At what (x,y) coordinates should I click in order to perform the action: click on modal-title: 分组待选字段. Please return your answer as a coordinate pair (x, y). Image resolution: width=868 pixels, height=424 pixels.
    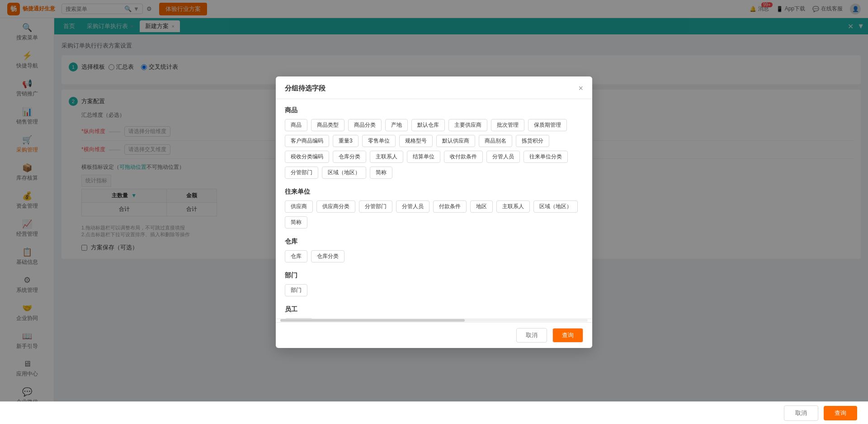
    Looking at the image, I should click on (305, 89).